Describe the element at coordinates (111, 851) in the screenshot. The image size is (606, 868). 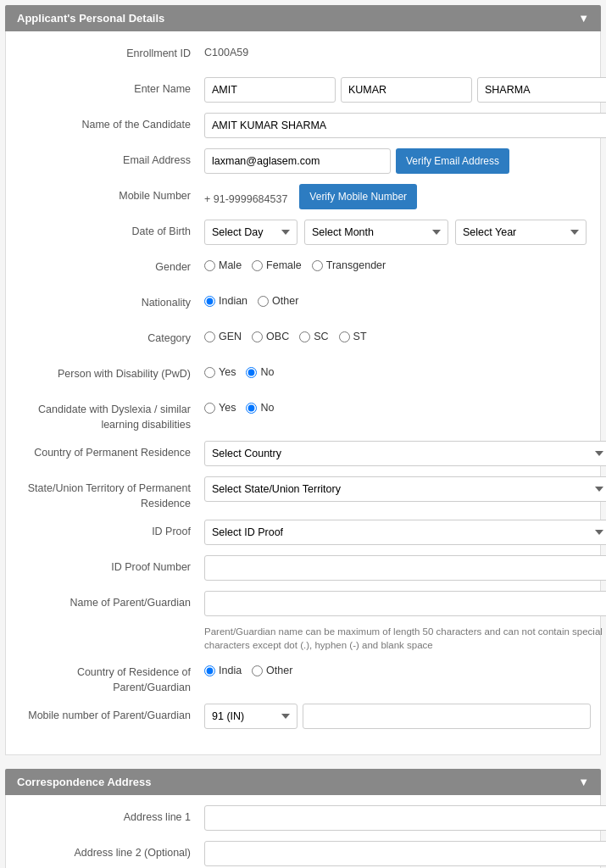
I see `address2-label: Address line 2 (Optional)` at that location.